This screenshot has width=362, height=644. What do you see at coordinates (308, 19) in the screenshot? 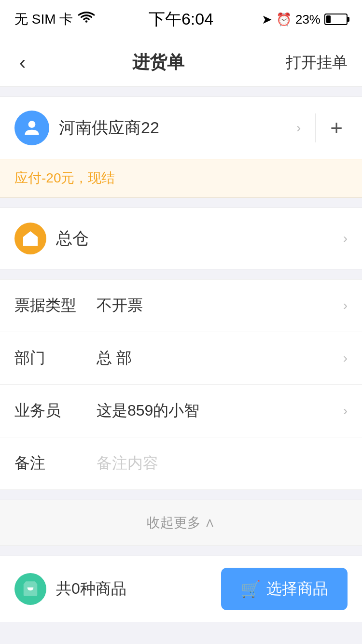
I see `battery-percent: 23%` at bounding box center [308, 19].